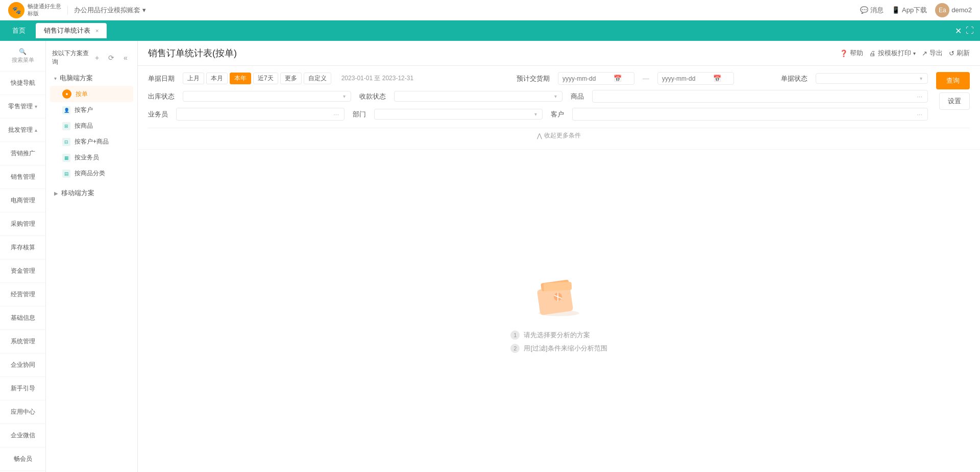 The image size is (980, 472). I want to click on left-panel-header: 按以下方案查询 + ⟳ «, so click(92, 58).